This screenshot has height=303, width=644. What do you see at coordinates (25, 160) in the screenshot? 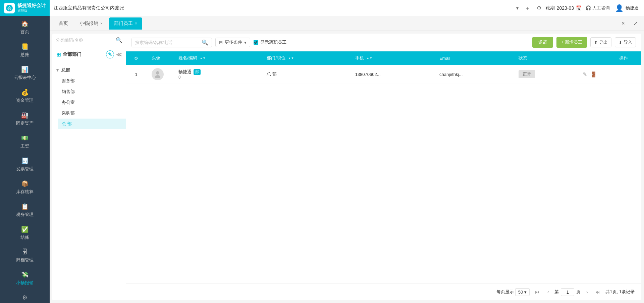
I see `sidebar: 🏠 首页 📒 总账 📊 云报表中心 💰 资金管理 🏭 固定资产 💵 工资 🧾 发…` at bounding box center [25, 160].